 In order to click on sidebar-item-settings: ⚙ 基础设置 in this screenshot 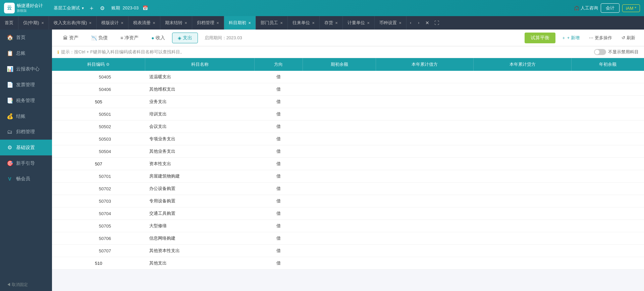, I will do `click(26, 148)`.